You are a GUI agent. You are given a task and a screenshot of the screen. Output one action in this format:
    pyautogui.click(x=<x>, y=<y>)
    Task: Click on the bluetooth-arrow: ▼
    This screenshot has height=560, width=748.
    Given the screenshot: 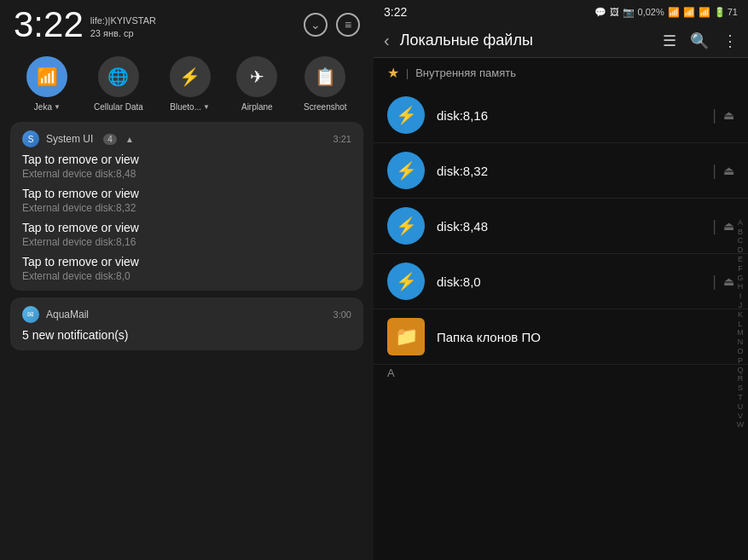 What is the action you would take?
    pyautogui.click(x=206, y=107)
    